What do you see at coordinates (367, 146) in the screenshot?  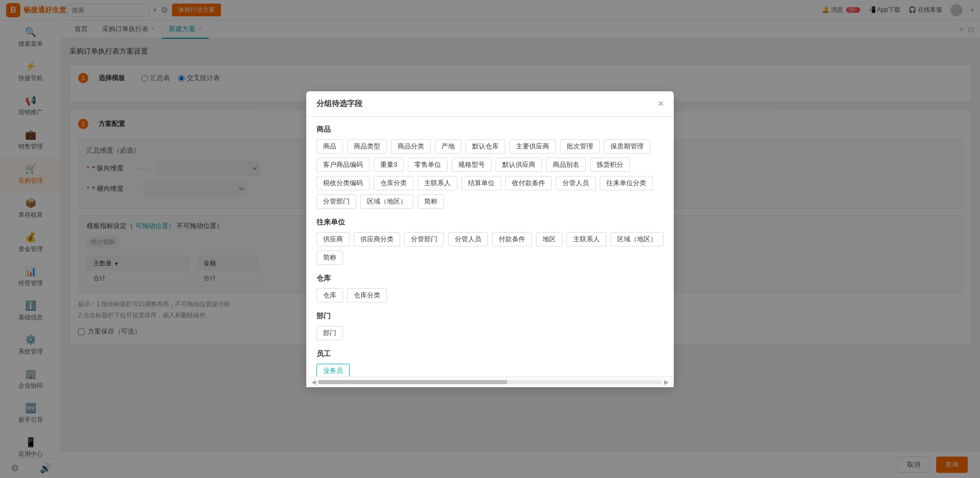 I see `field-tag: 商品类型` at bounding box center [367, 146].